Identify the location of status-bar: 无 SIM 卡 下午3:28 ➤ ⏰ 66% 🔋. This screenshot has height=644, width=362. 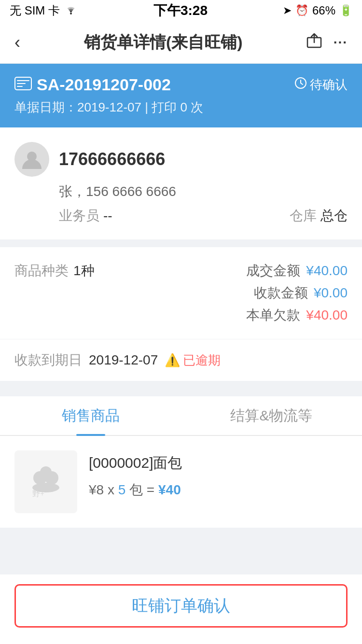
(181, 11).